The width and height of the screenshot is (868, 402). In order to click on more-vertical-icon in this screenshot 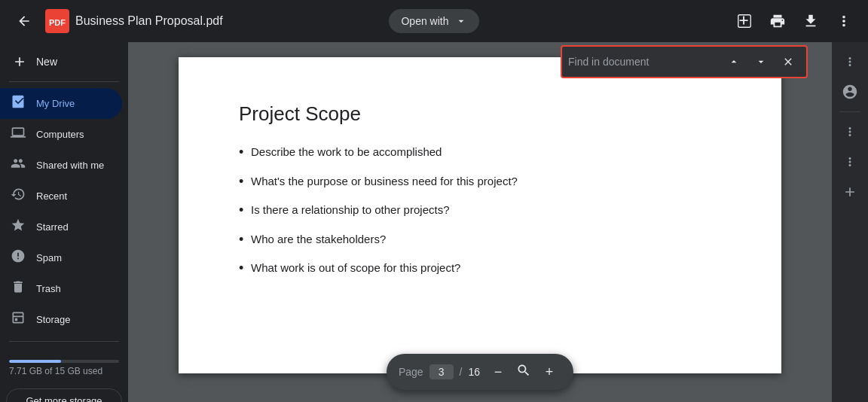, I will do `click(844, 21)`.